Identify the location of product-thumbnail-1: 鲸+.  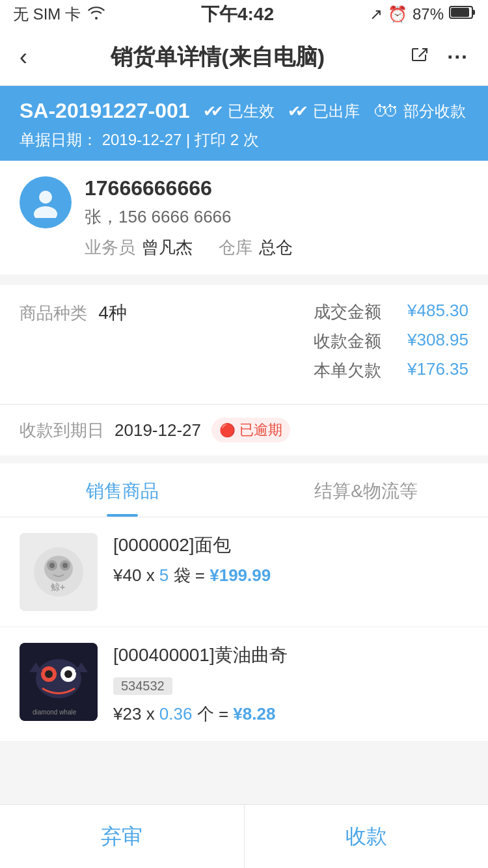
(59, 572).